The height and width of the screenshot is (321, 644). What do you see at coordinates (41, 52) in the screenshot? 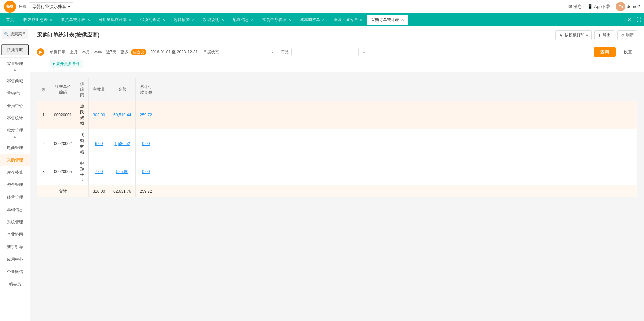
I see `filter-toggle-button: ▶` at bounding box center [41, 52].